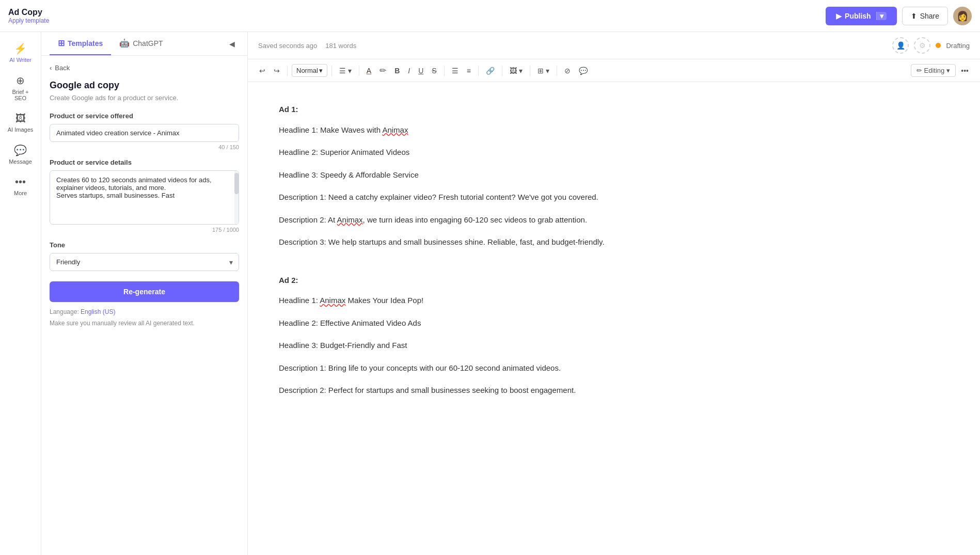 The height and width of the screenshot is (555, 980). I want to click on format-chevron-icon: ▾, so click(321, 70).